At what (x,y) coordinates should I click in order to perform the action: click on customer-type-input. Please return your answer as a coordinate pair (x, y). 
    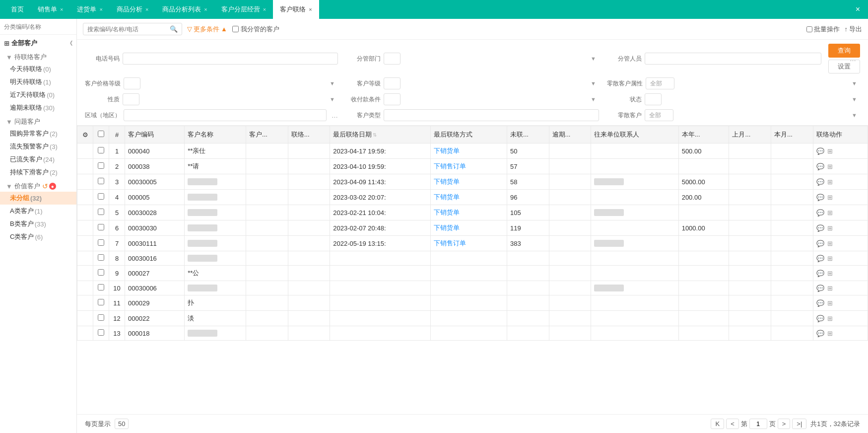
    Looking at the image, I should click on (491, 115).